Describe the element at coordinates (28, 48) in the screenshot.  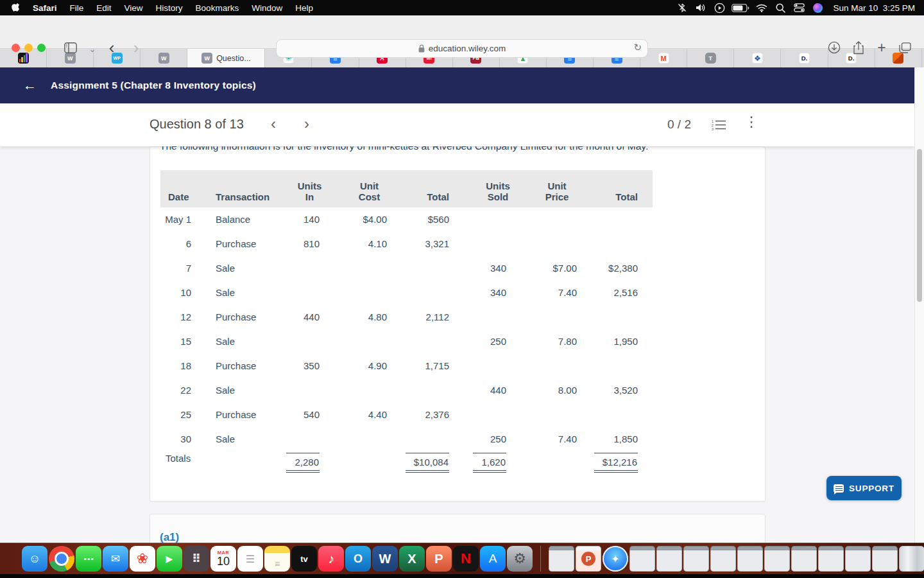
I see `minimize-window-button` at that location.